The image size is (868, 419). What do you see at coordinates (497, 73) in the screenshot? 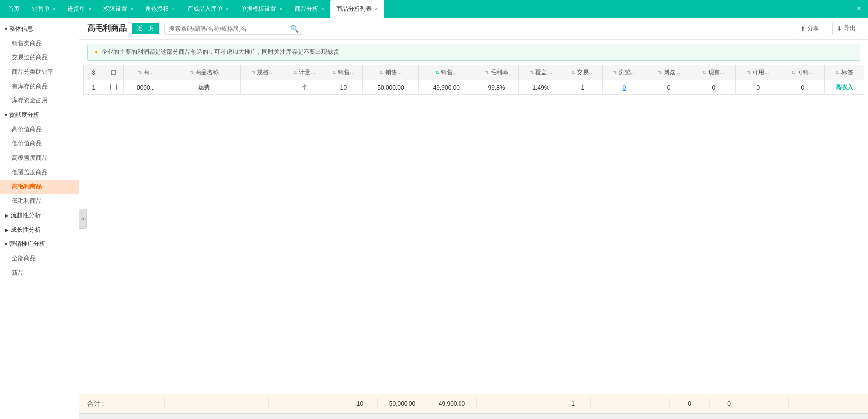
I see `col-gross-rate: ⇅ 毛利率` at bounding box center [497, 73].